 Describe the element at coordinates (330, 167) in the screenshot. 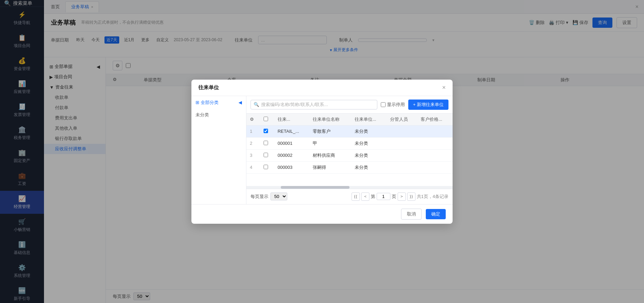

I see `cell-name: 张嗣得` at that location.